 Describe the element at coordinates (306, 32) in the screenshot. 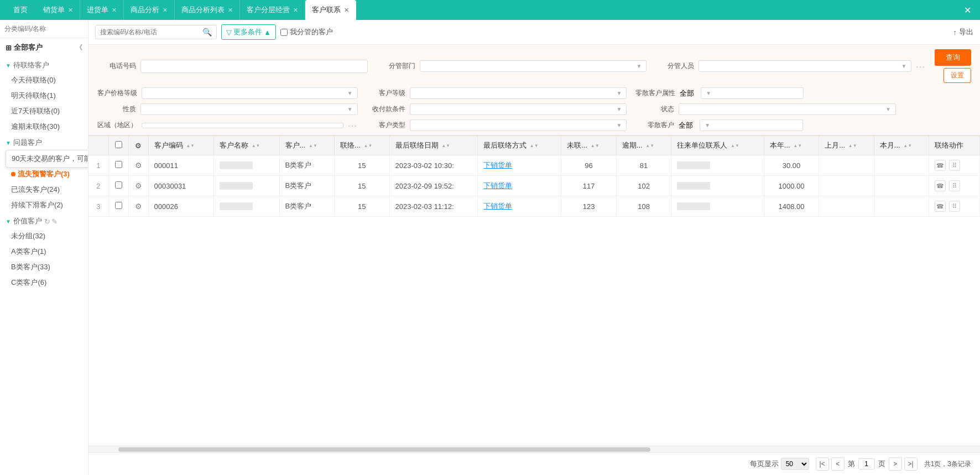

I see `my-customers-checkbox-label: 我分管的客户` at that location.